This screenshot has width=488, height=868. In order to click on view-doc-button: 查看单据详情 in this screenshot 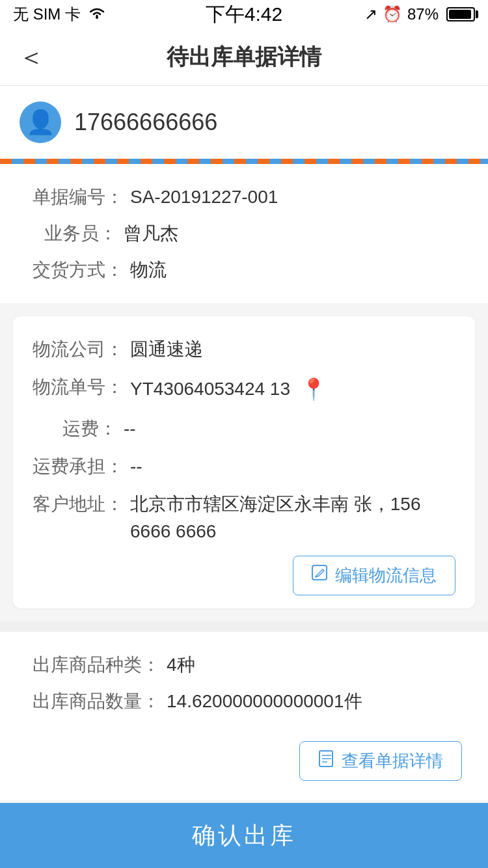, I will do `click(381, 761)`.